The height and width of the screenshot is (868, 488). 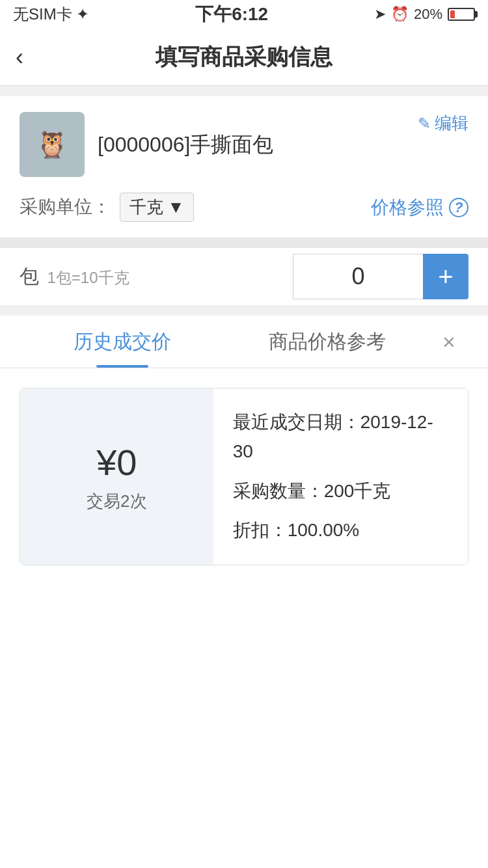 What do you see at coordinates (381, 277) in the screenshot?
I see `quantity-input-section: +` at bounding box center [381, 277].